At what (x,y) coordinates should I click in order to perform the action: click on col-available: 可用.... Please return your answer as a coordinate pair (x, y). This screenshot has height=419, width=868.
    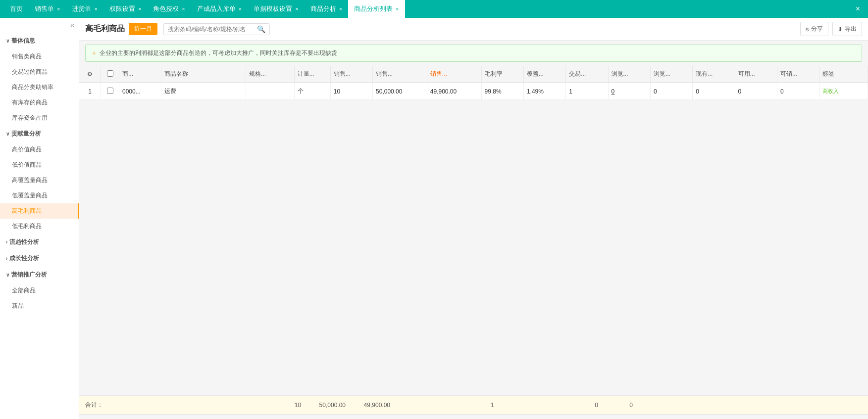
    Looking at the image, I should click on (756, 74).